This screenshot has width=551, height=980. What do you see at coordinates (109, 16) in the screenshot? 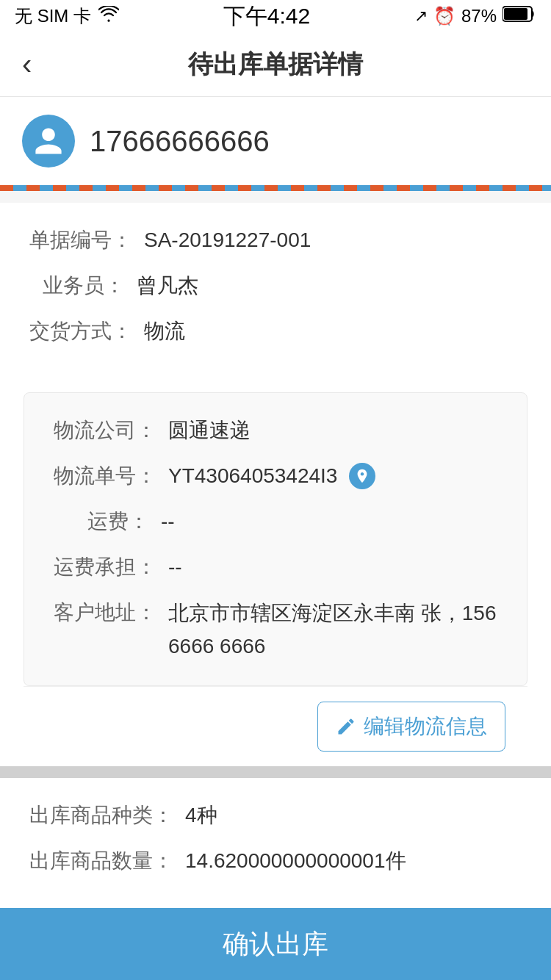
I see `wifi-icon` at bounding box center [109, 16].